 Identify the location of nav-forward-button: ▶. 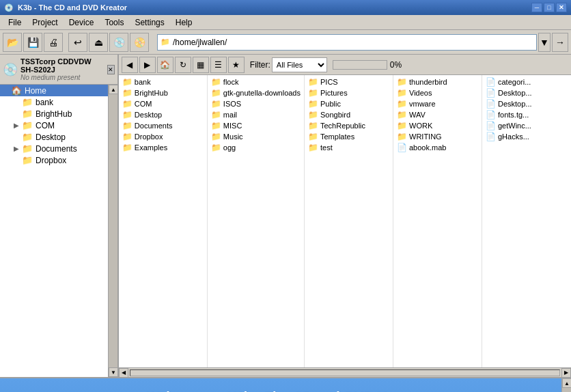
(148, 65).